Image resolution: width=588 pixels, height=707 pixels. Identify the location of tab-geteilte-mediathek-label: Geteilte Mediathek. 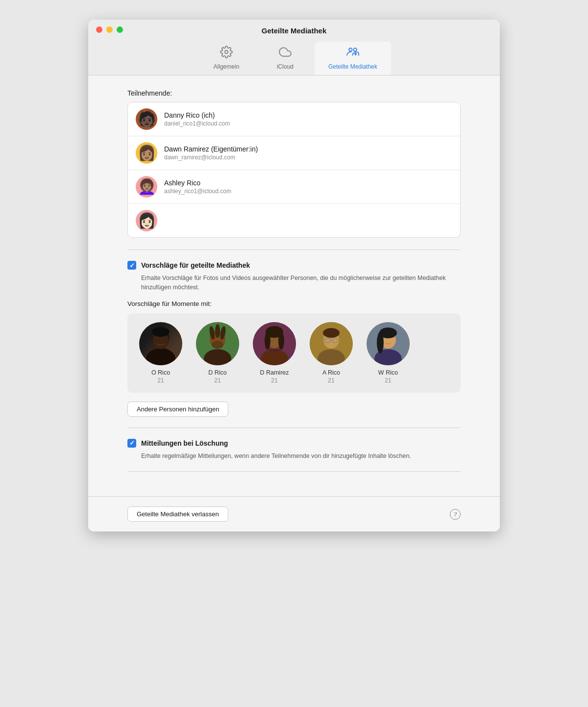
(353, 67).